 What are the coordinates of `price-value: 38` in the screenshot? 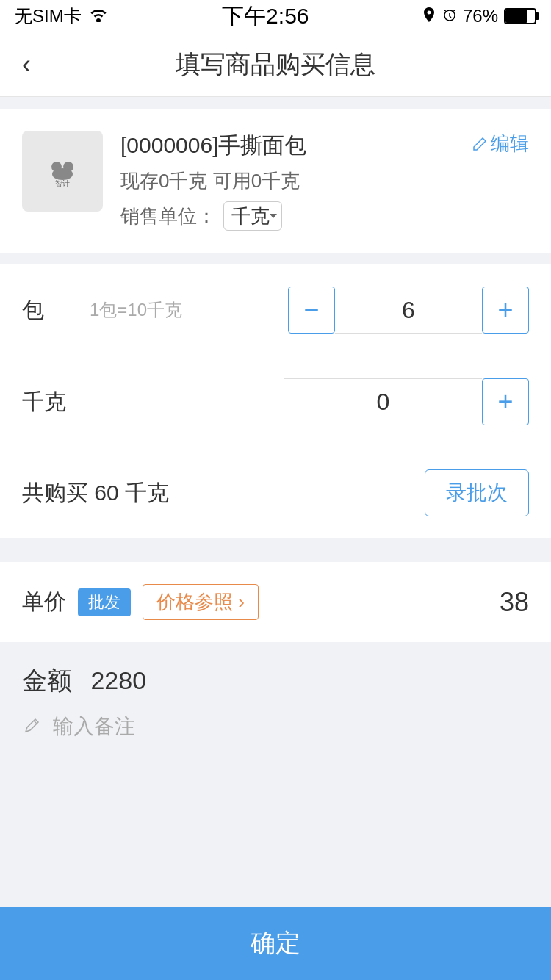 It's located at (514, 602).